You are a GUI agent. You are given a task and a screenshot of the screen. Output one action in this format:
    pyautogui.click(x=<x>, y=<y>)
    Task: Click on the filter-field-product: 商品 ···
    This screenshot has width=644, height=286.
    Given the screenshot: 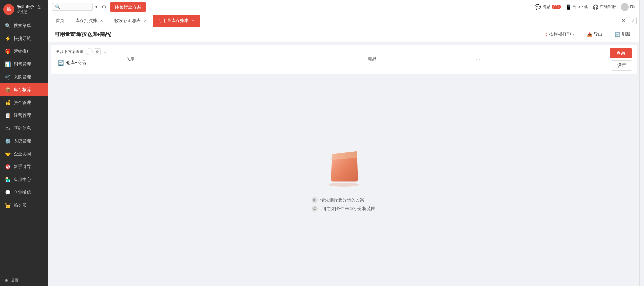 What is the action you would take?
    pyautogui.click(x=486, y=59)
    